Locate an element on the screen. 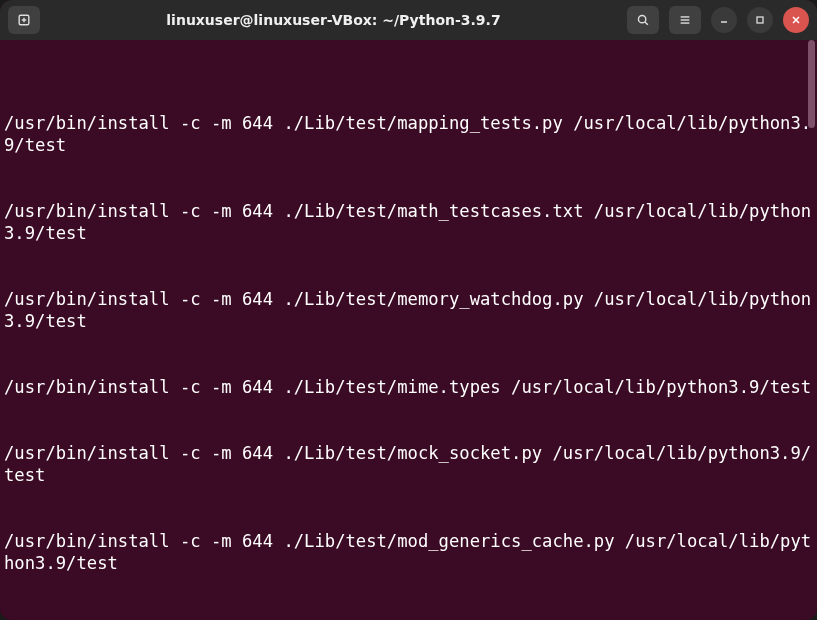 This screenshot has width=817, height=620. menu-button is located at coordinates (685, 20).